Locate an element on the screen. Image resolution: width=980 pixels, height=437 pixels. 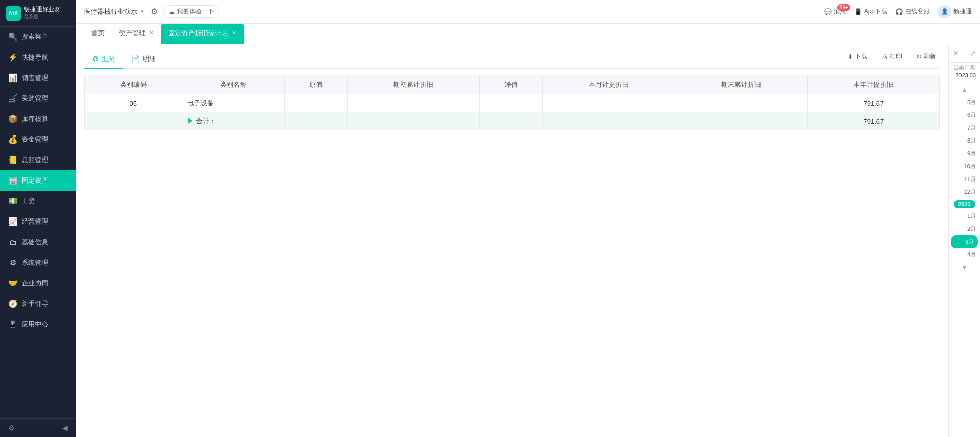
company-name: 医疗器械行业演示 is located at coordinates (111, 12).